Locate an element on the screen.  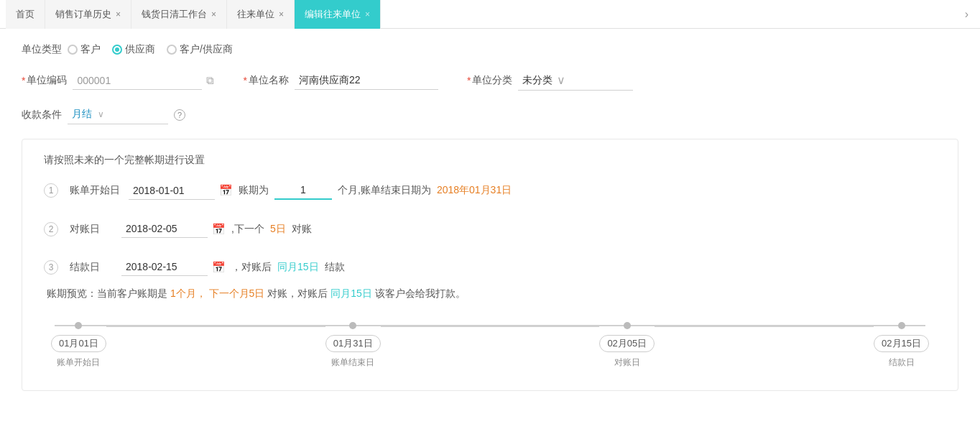
payment-highlight: 同月15日 is located at coordinates (298, 267).